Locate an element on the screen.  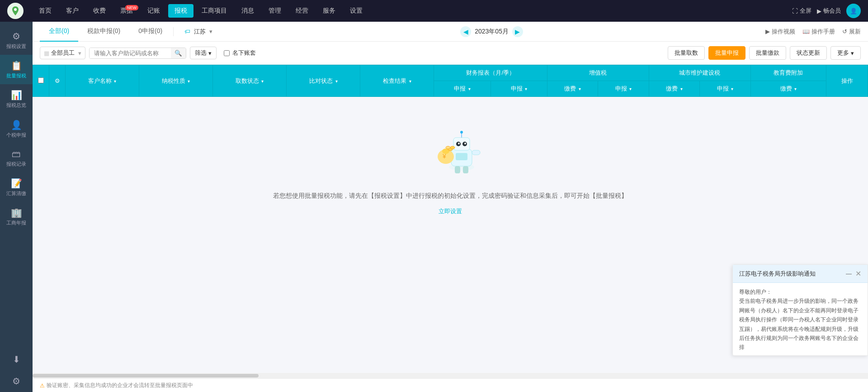
filter-button: 筛选 ▾ is located at coordinates (203, 53).